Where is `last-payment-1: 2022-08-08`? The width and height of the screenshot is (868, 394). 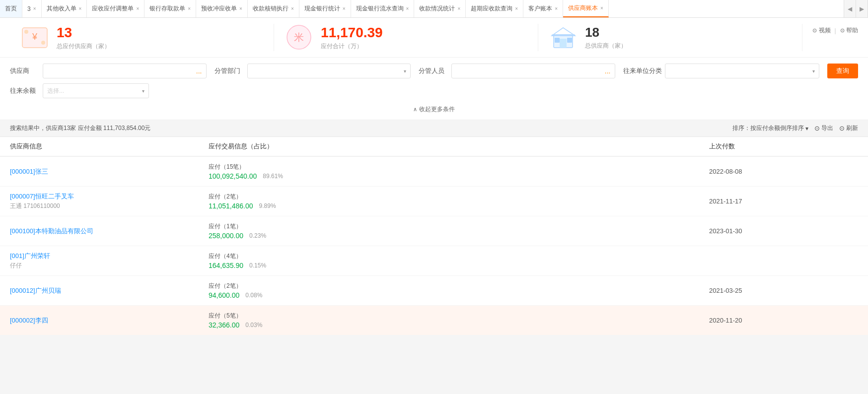
last-payment-1: 2022-08-08 is located at coordinates (784, 172).